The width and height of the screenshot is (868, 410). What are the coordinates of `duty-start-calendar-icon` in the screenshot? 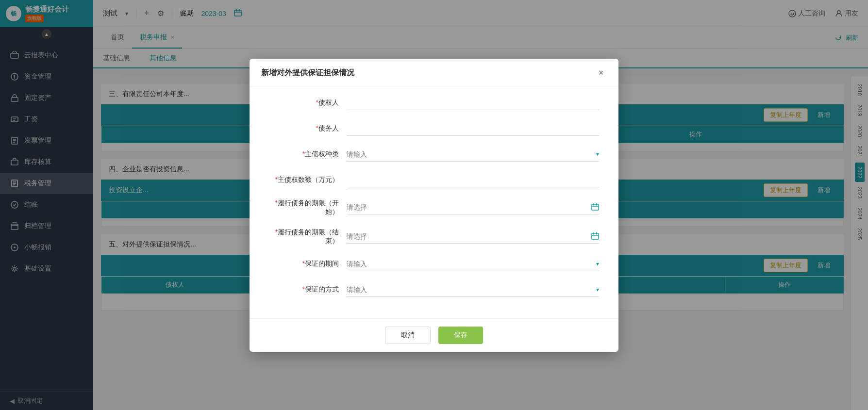 It's located at (595, 208).